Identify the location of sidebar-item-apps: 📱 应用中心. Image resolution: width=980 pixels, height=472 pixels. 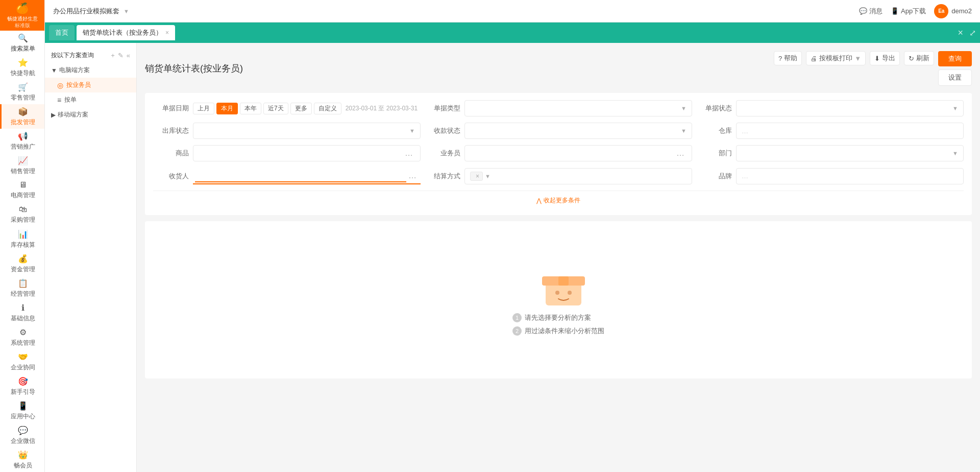
(22, 411).